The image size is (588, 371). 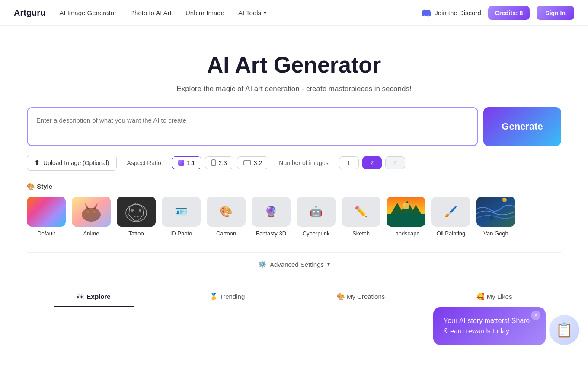 I want to click on style-item-cartoon: 🎨 Cartoon, so click(x=226, y=217).